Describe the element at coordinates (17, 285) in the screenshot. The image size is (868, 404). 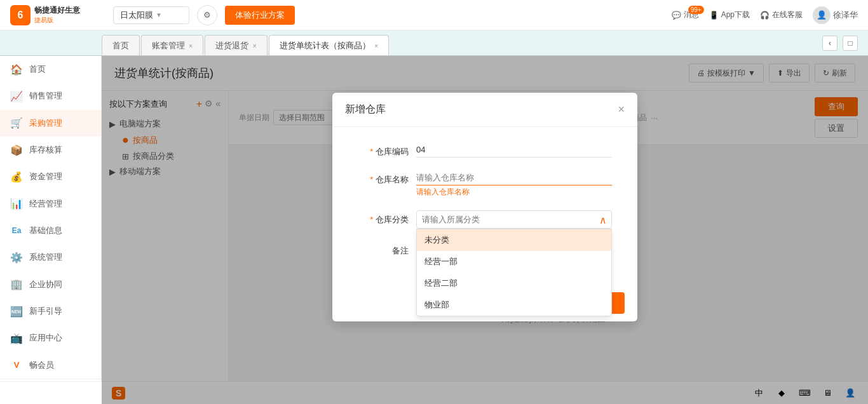
I see `enterprise-icon: 🏢` at that location.